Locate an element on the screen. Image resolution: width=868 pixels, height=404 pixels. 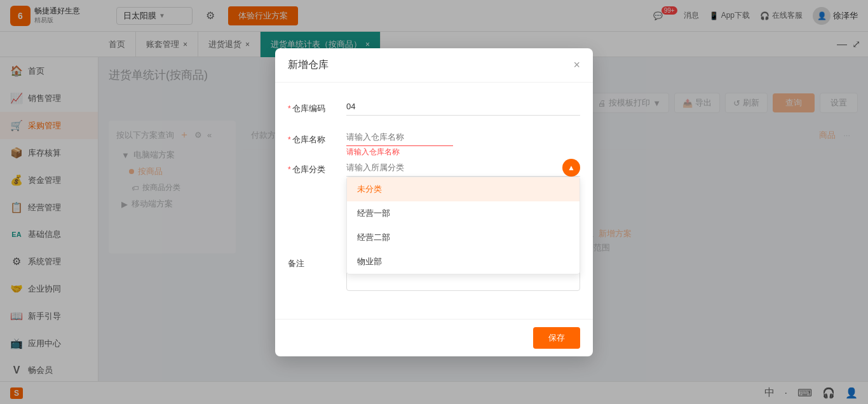
name-row: * 仓库名称 请输入仓库名称 is located at coordinates (434, 137).